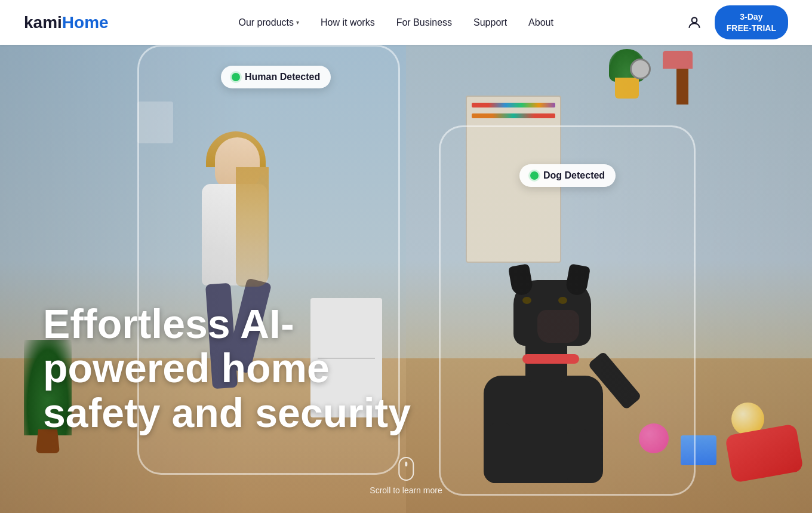 This screenshot has width=812, height=513. I want to click on nav-item-for-business: For Business, so click(424, 23).